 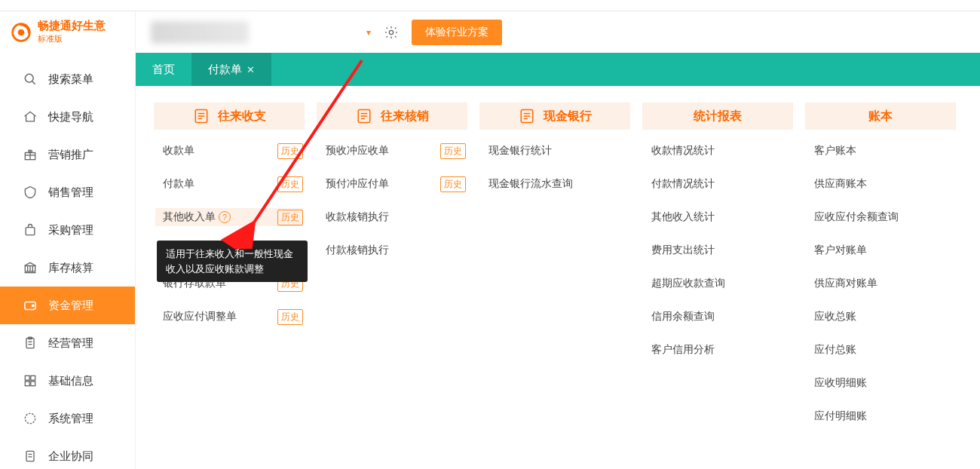 I want to click on close-icon: ✕, so click(x=250, y=69).